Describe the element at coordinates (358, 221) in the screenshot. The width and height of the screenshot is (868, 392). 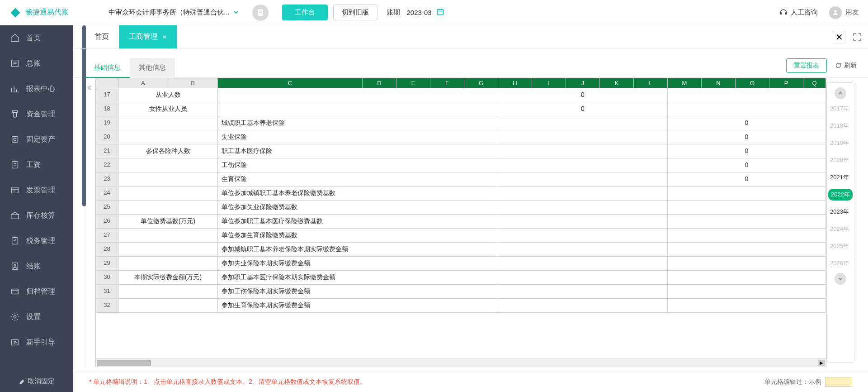
I see `cell-c: 单位参加职工基本医疗保险缴费基数` at that location.